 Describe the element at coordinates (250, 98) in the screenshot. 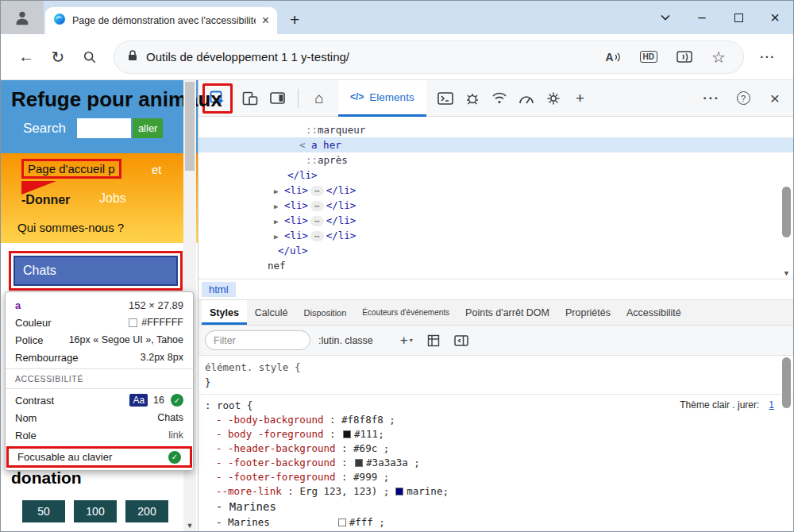

I see `device-emulation-icon` at that location.